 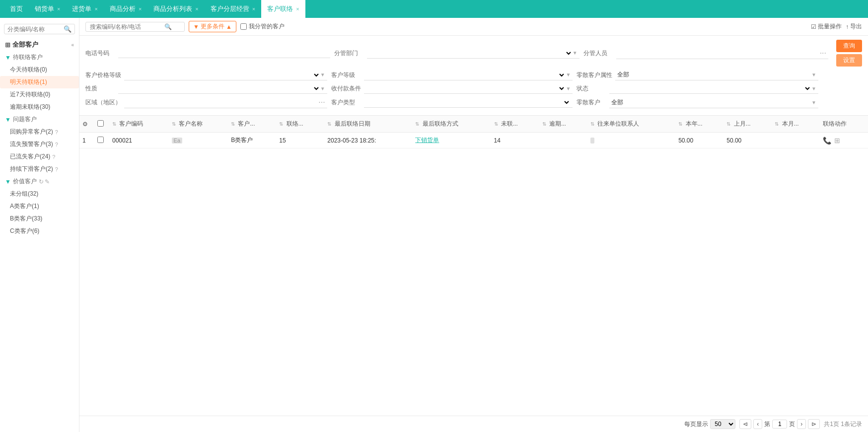 I want to click on col-overdue: ⇅ 逾期..., so click(x=563, y=124).